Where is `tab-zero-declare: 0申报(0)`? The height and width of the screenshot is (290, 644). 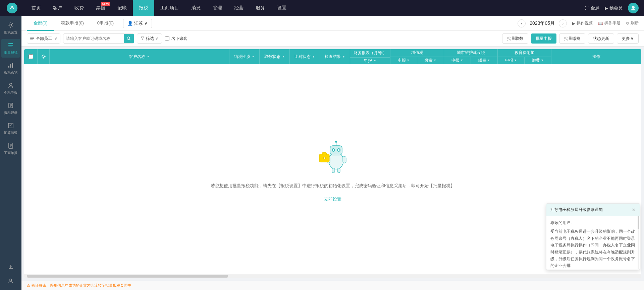 tab-zero-declare: 0申报(0) is located at coordinates (105, 23).